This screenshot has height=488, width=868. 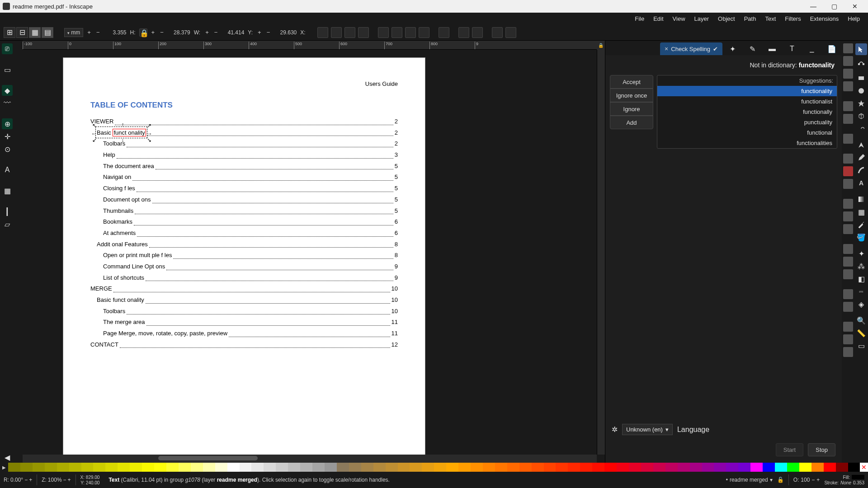 What do you see at coordinates (848, 307) in the screenshot?
I see `snap-ungroup-icon` at bounding box center [848, 307].